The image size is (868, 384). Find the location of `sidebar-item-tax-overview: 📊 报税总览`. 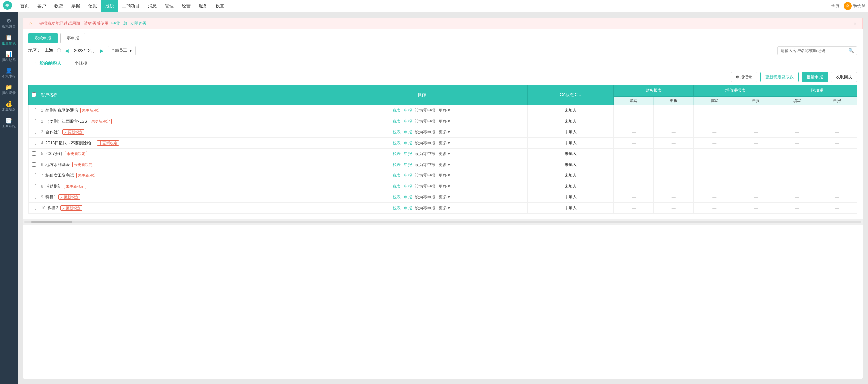

sidebar-item-tax-overview: 📊 报税总览 is located at coordinates (9, 56).